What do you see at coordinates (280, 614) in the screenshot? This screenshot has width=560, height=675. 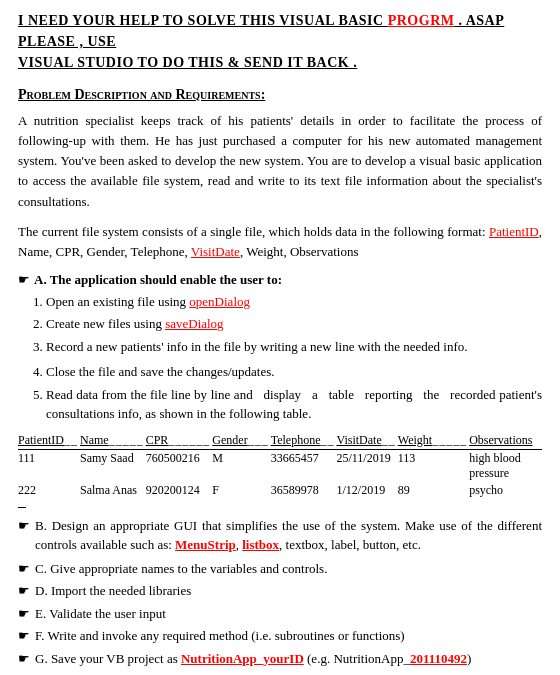 I see `section-e: ☛ E. Validate the user input` at bounding box center [280, 614].